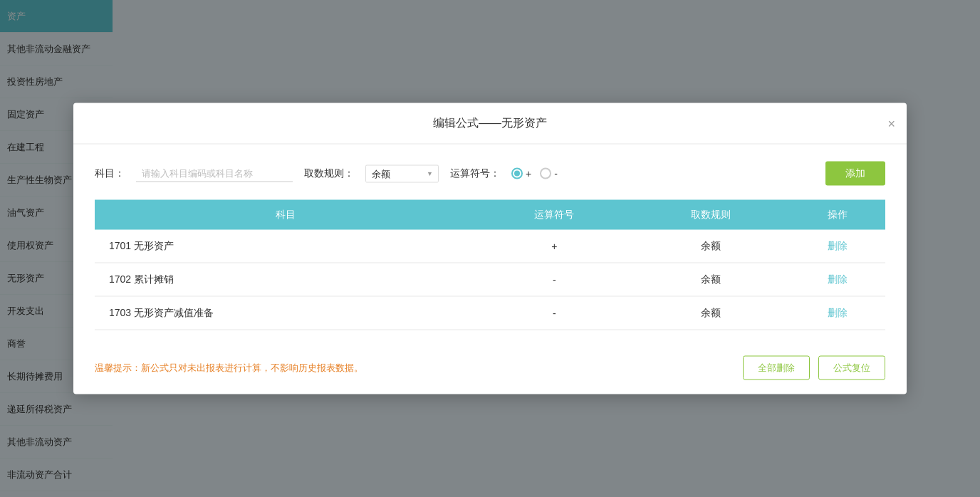  Describe the element at coordinates (214, 174) in the screenshot. I see `subject-input` at that location.